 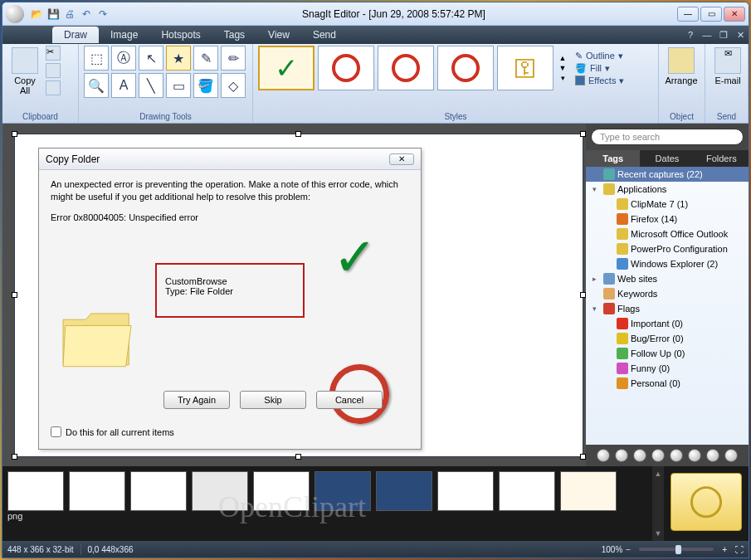 I want to click on effects-dropdown: Effects ▾, so click(x=599, y=81).